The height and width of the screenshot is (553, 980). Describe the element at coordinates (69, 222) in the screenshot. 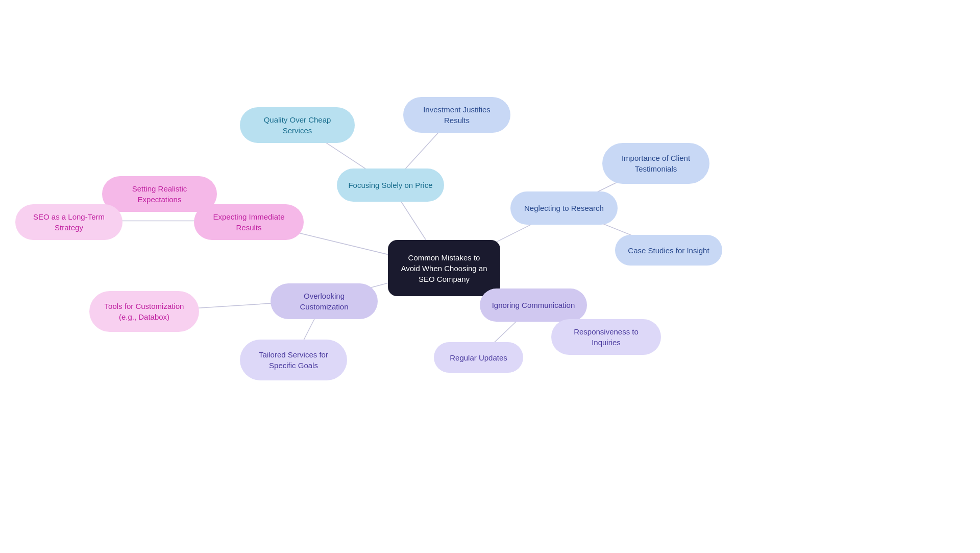

I see `node-label-seo-longterm: SEO as a Long-Term Strategy` at that location.